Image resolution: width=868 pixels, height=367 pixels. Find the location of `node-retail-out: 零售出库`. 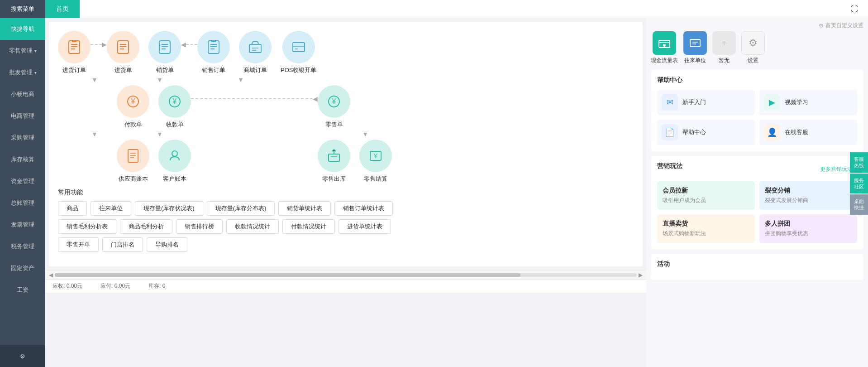

node-retail-out: 零售出库 is located at coordinates (334, 161).